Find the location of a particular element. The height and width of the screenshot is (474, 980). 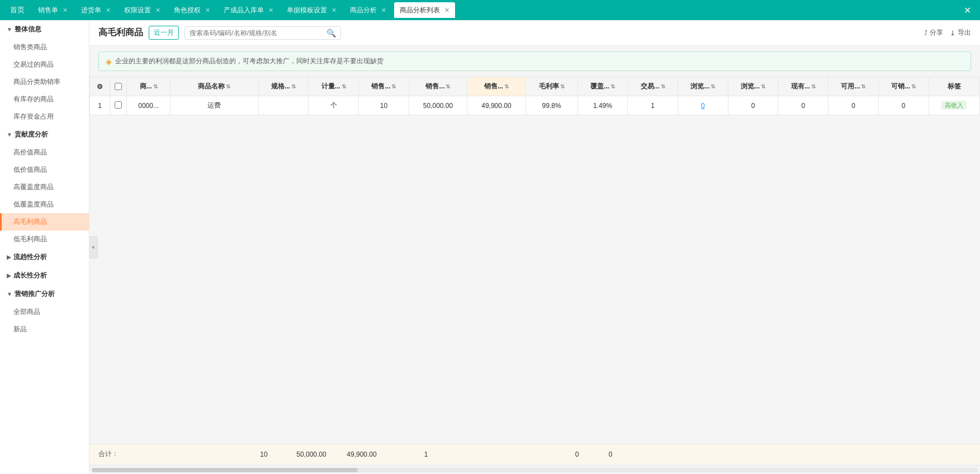

th-checkbox is located at coordinates (119, 87).